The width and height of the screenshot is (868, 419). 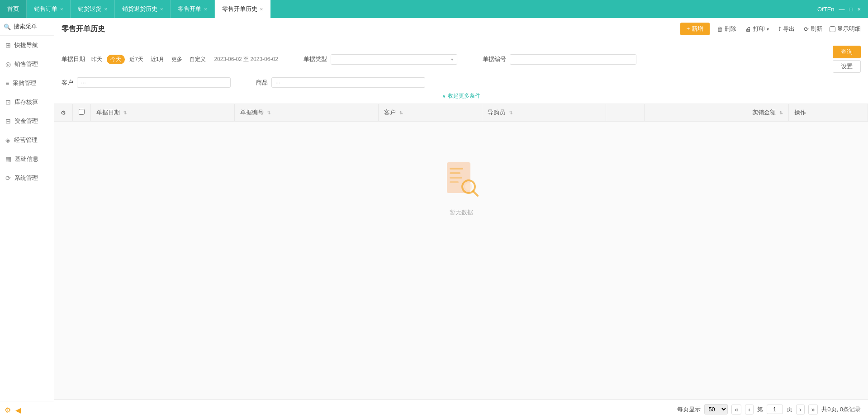 What do you see at coordinates (14, 9) in the screenshot?
I see `nav-tab-home: 首页` at bounding box center [14, 9].